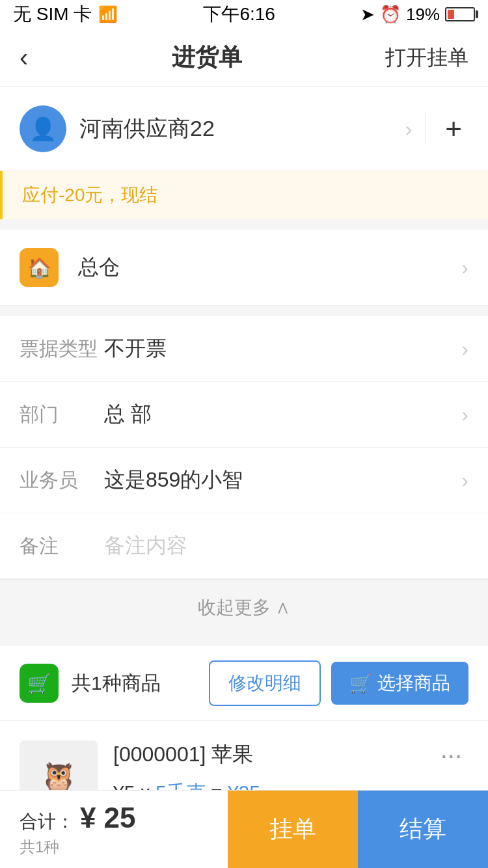 The height and width of the screenshot is (868, 488). Describe the element at coordinates (90, 195) in the screenshot. I see `notice-text: 应付-20元，现结` at that location.